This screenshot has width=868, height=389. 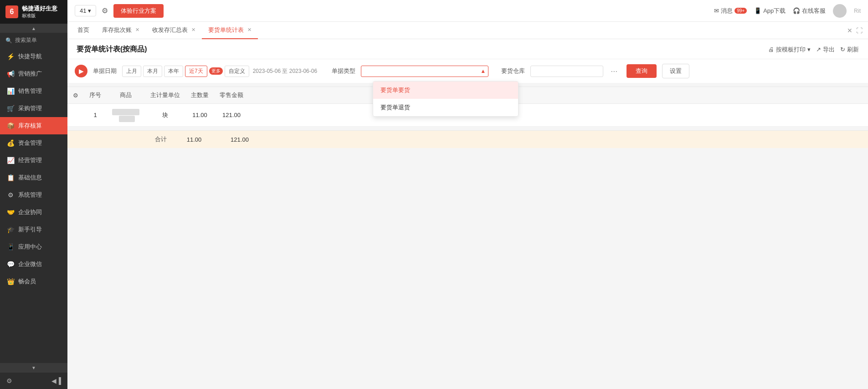 I want to click on settings-icon: ⚙, so click(x=9, y=381).